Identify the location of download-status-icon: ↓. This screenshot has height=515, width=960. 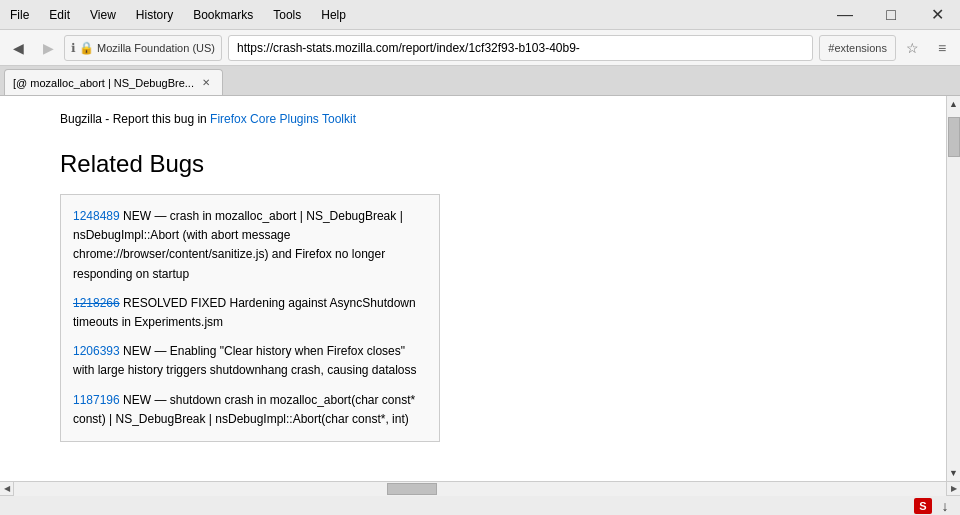
(945, 506).